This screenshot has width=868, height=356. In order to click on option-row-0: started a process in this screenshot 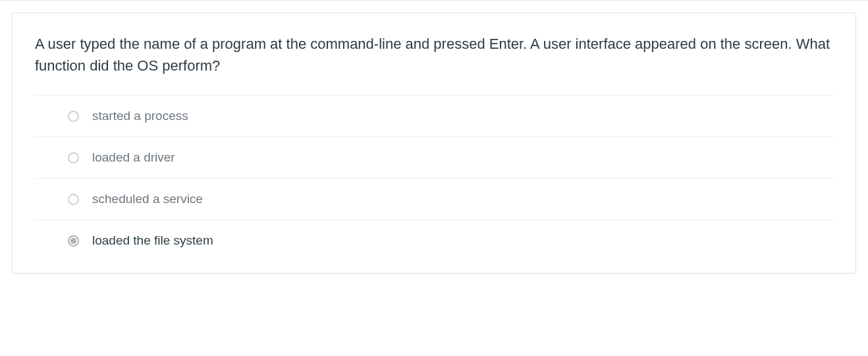, I will do `click(434, 116)`.